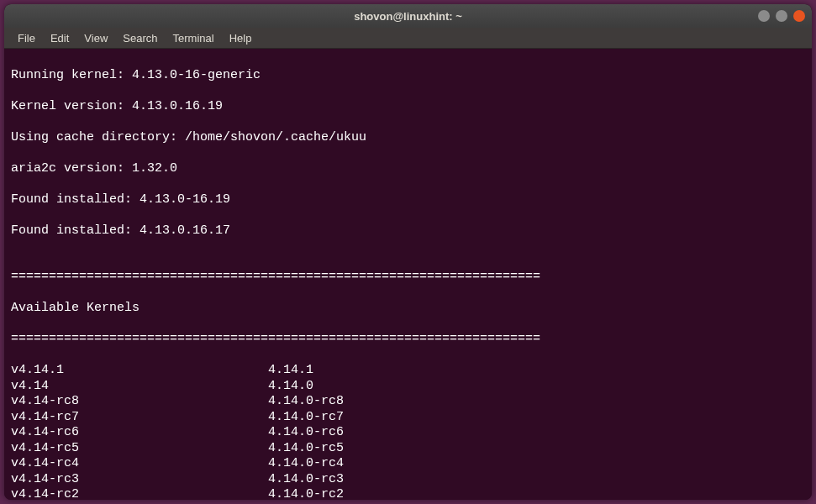 The width and height of the screenshot is (816, 504). I want to click on terminal-output-line: Kernel version: 4.13.0.16.19, so click(408, 108).